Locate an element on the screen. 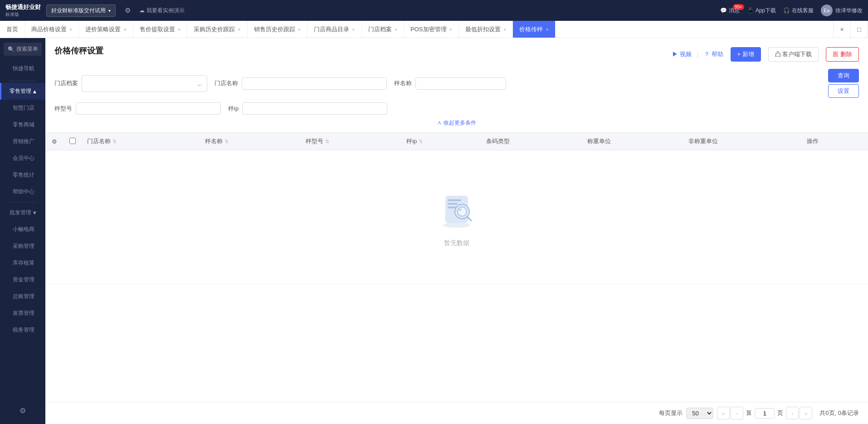 This screenshot has width=868, height=424. sidebar-item-marketing: 营销推广 is located at coordinates (23, 141).